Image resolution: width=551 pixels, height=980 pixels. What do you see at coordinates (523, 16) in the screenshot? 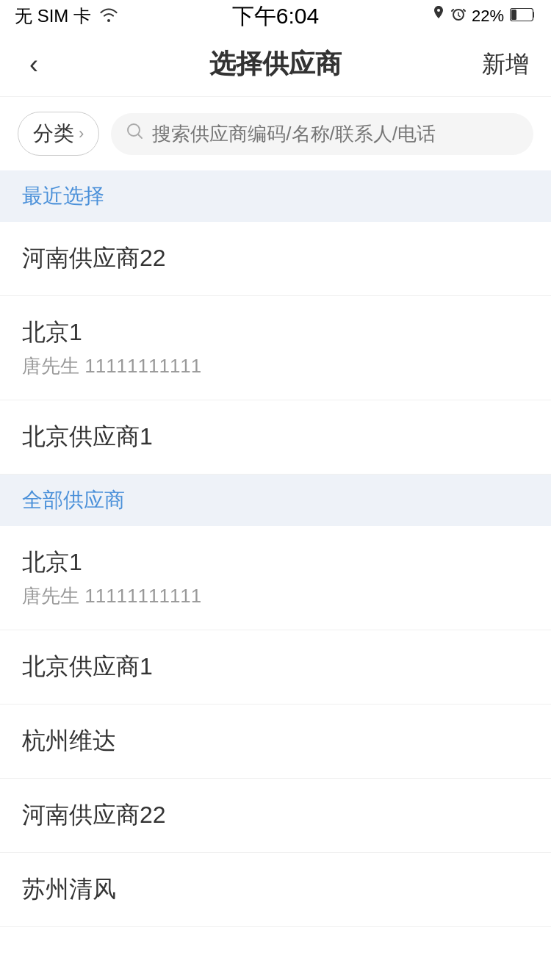
I see `battery-icon` at bounding box center [523, 16].